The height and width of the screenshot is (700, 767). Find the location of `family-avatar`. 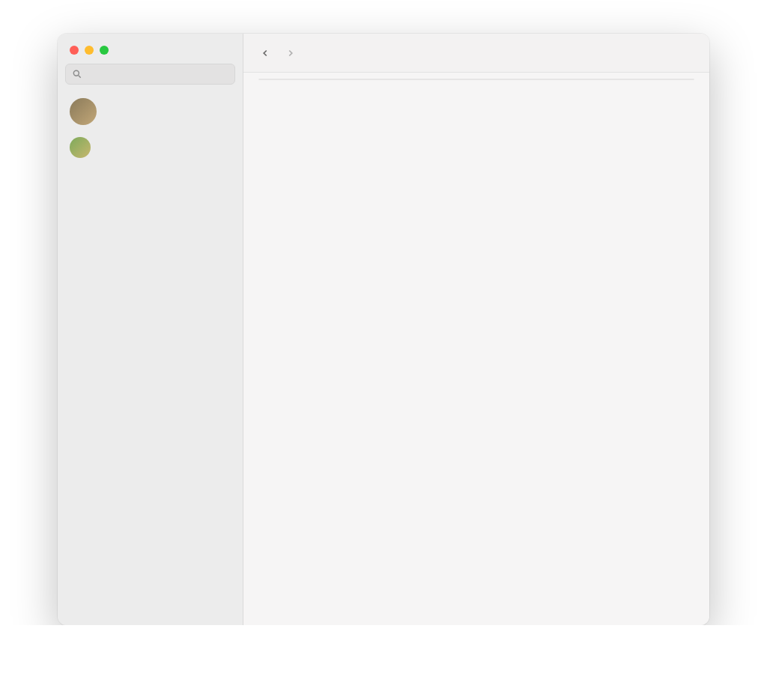

family-avatar is located at coordinates (80, 147).